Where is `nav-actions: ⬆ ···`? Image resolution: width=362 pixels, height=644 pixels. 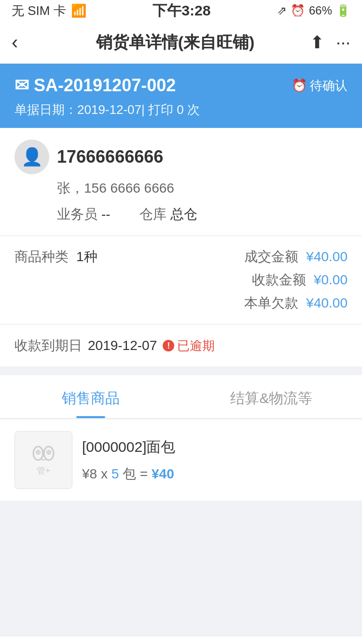 nav-actions: ⬆ ··· is located at coordinates (330, 42).